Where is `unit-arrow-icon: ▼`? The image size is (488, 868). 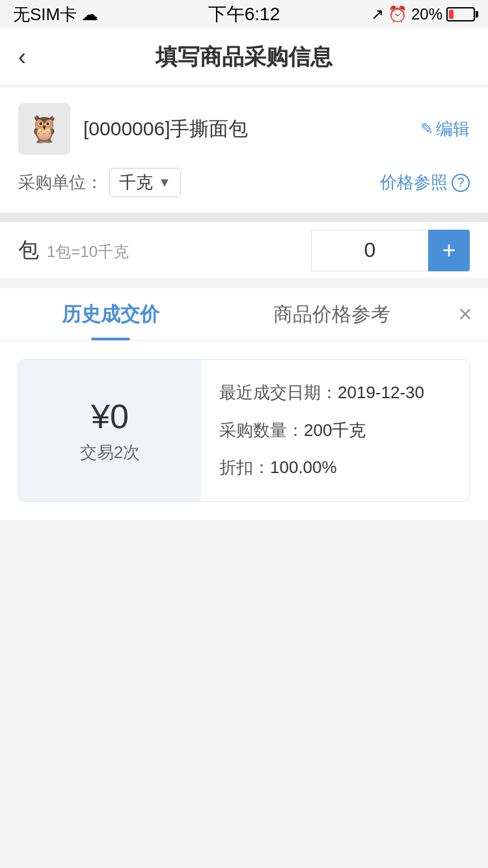 unit-arrow-icon: ▼ is located at coordinates (165, 182).